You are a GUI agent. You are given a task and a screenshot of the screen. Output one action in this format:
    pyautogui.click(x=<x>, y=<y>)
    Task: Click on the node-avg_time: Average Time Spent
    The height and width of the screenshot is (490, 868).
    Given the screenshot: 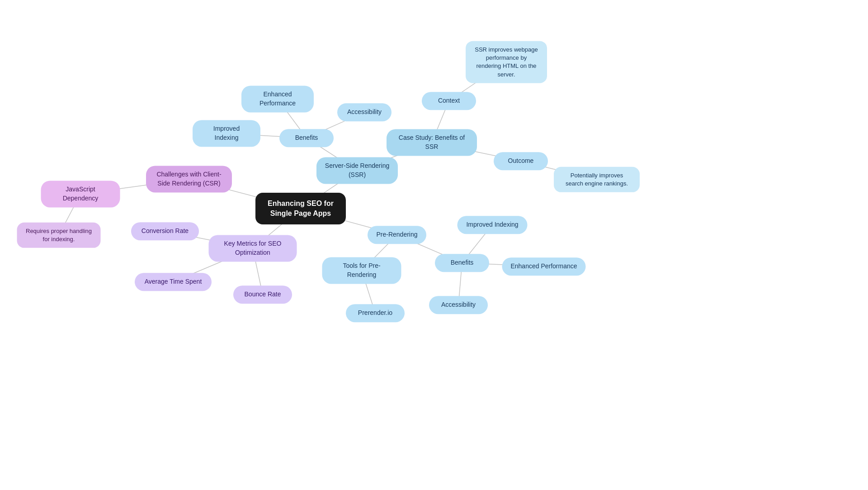 What is the action you would take?
    pyautogui.click(x=173, y=282)
    